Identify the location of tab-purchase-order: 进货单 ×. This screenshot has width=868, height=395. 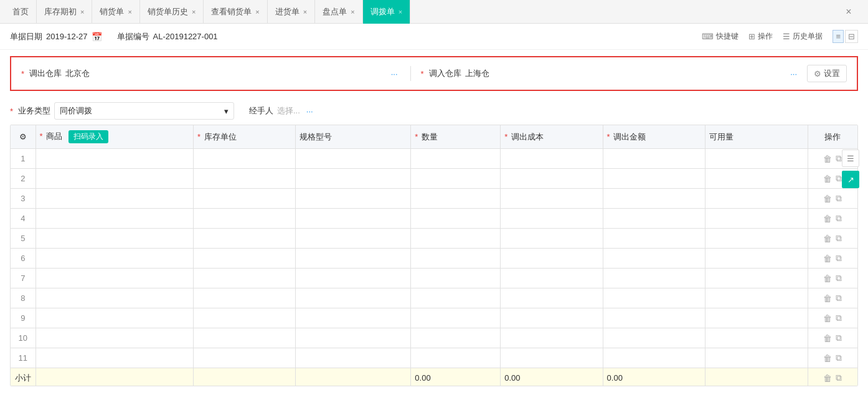
(291, 12).